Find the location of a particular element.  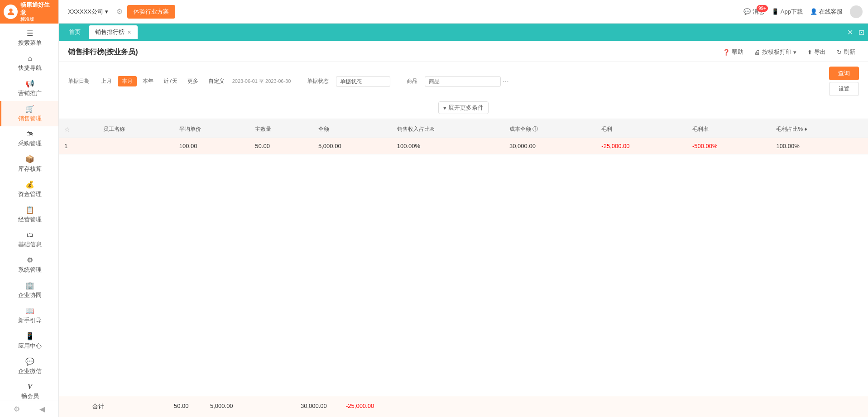

table-header-row: ☆ 员工名称 平均单价 主数量 全额 销售收入占比% 成本全额 ⓘ 毛利 毛利率… is located at coordinates (464, 129).